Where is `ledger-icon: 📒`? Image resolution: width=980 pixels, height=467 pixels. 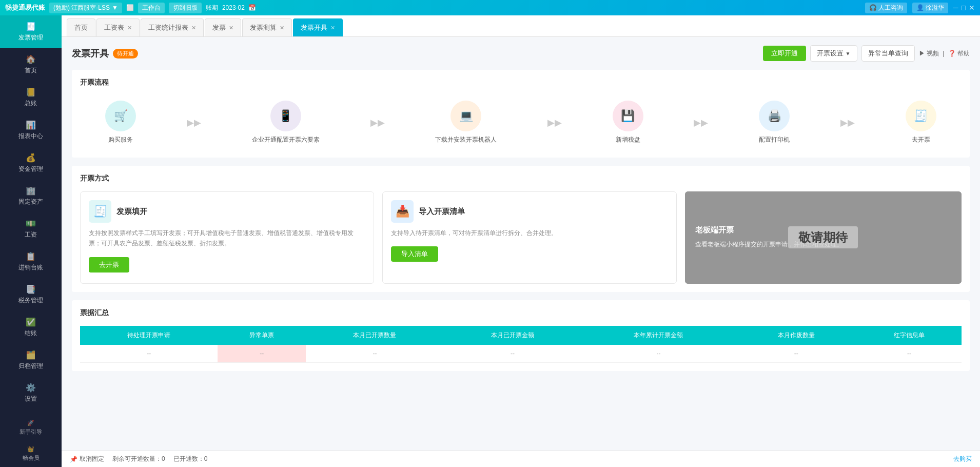
ledger-icon: 📒 is located at coordinates (31, 92).